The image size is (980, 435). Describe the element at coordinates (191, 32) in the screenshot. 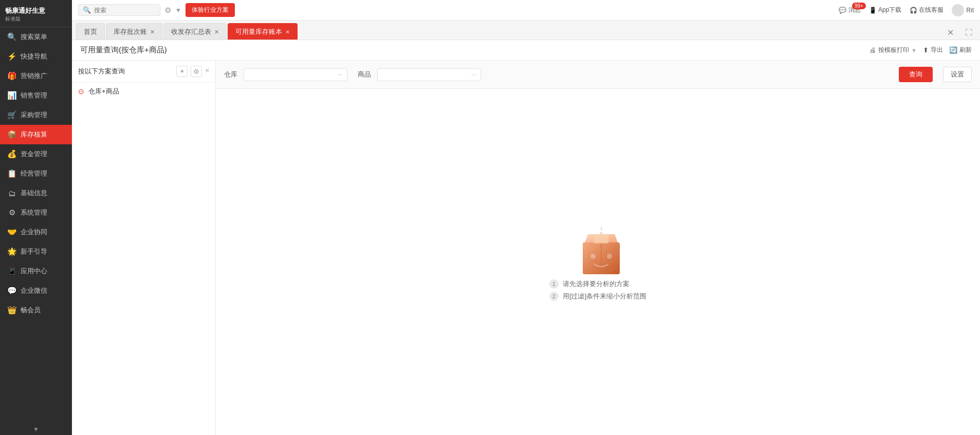

I see `tab-collect-summary-label: 收发存汇总表` at that location.